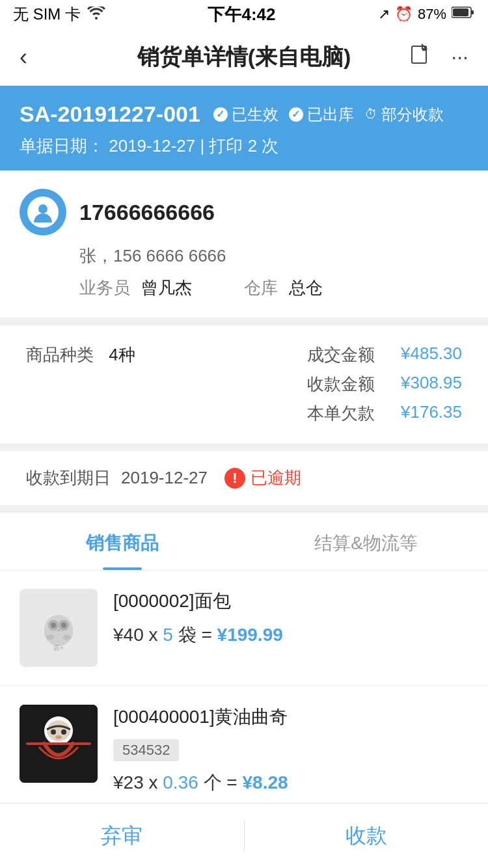 The height and width of the screenshot is (868, 488). What do you see at coordinates (243, 146) in the screenshot?
I see `print-info: 打印 2 次` at bounding box center [243, 146].